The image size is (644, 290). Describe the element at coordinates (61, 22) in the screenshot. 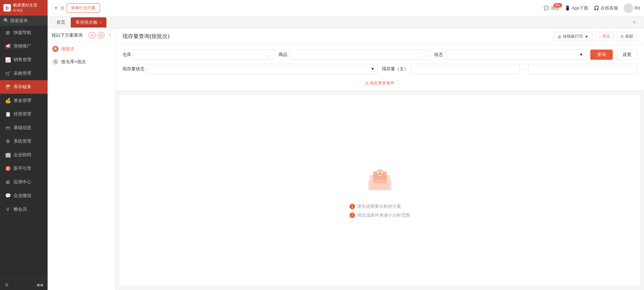

I see `tab-home: 首页` at that location.